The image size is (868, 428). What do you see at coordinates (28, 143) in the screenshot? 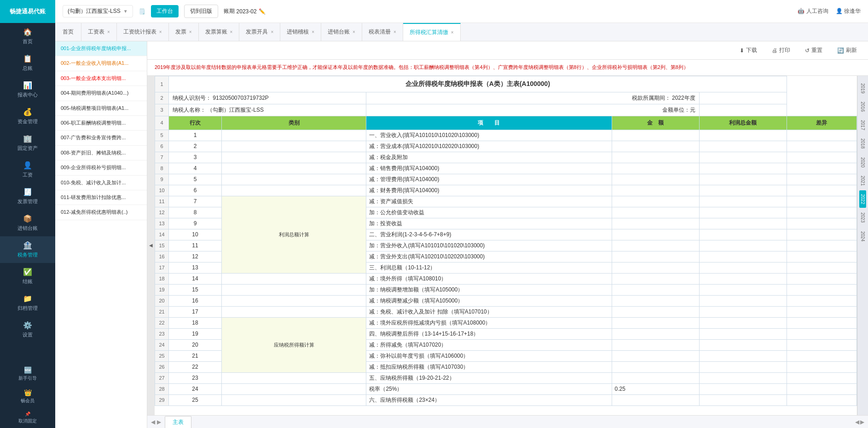
I see `sidebar-item-assets: 🏢 固定资产` at bounding box center [28, 143].